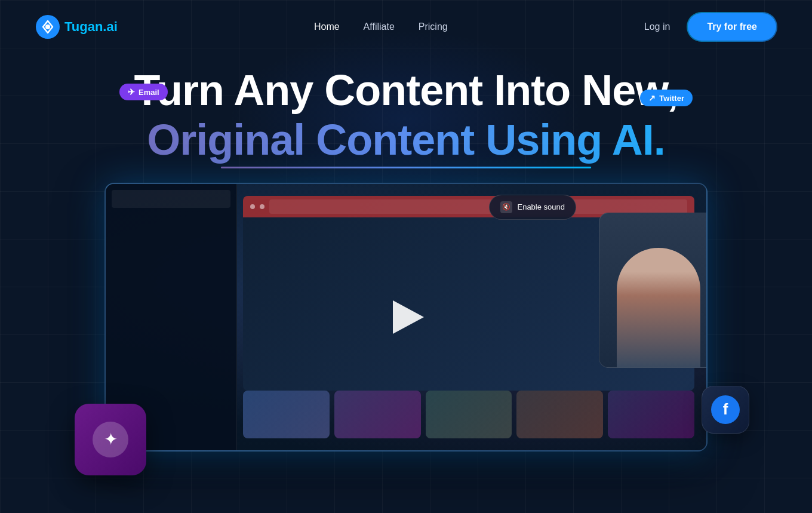  What do you see at coordinates (478, 207) in the screenshot?
I see `fake-title-bar` at bounding box center [478, 207].